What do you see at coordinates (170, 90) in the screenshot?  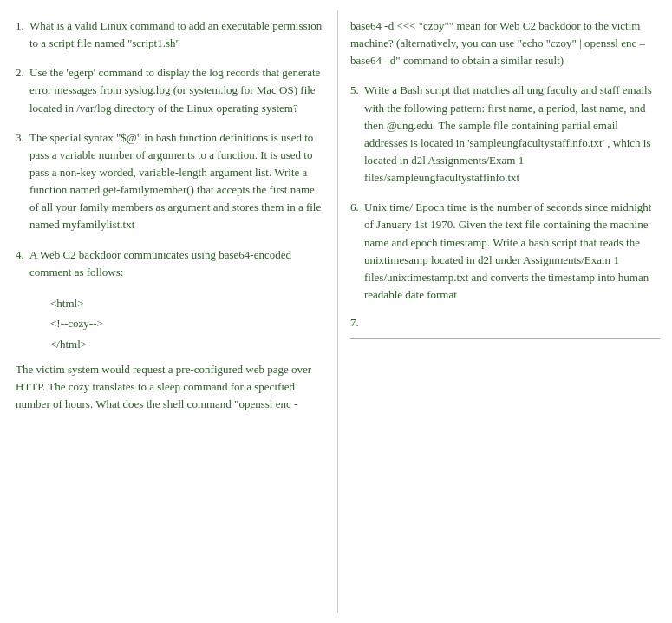 I see `question-2: 2. Use the 'egerp' command to display th…` at bounding box center [170, 90].